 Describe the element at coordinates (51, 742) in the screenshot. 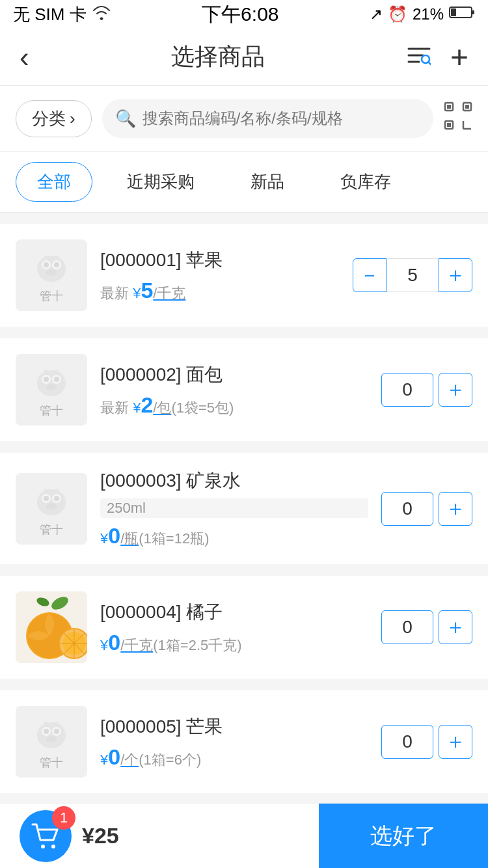

I see `product-thumb-mango: 管十` at that location.